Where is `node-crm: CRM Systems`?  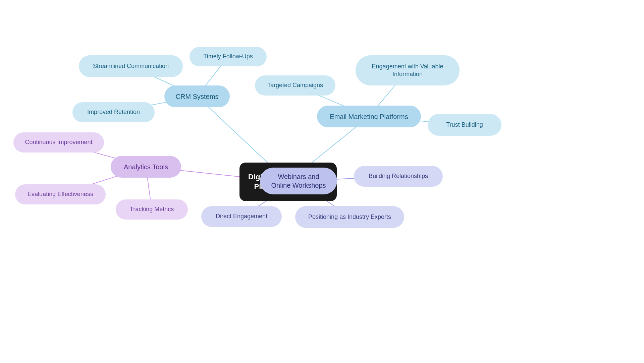
node-crm: CRM Systems is located at coordinates (197, 97).